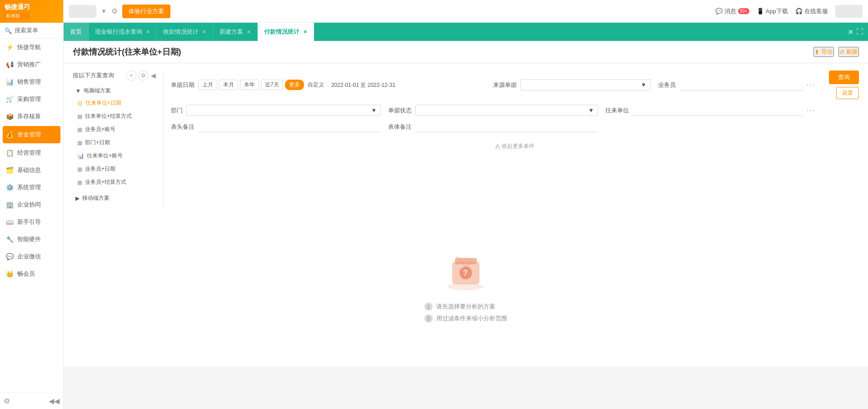 Image resolution: width=868 pixels, height=409 pixels. I want to click on doc-status-select: ▼, so click(507, 110).